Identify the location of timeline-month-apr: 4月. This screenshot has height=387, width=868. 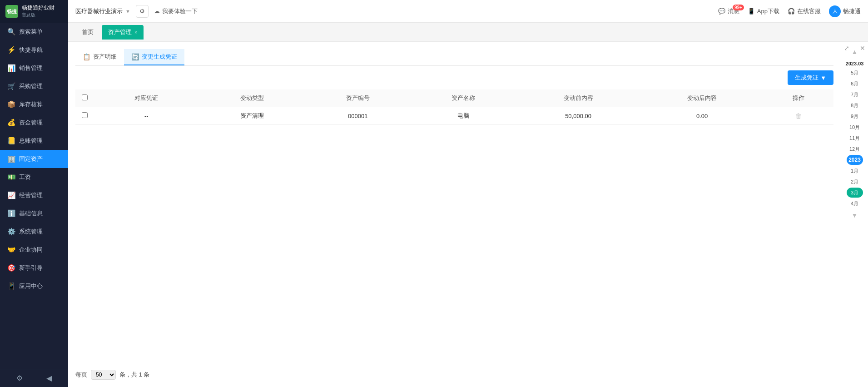
(855, 203).